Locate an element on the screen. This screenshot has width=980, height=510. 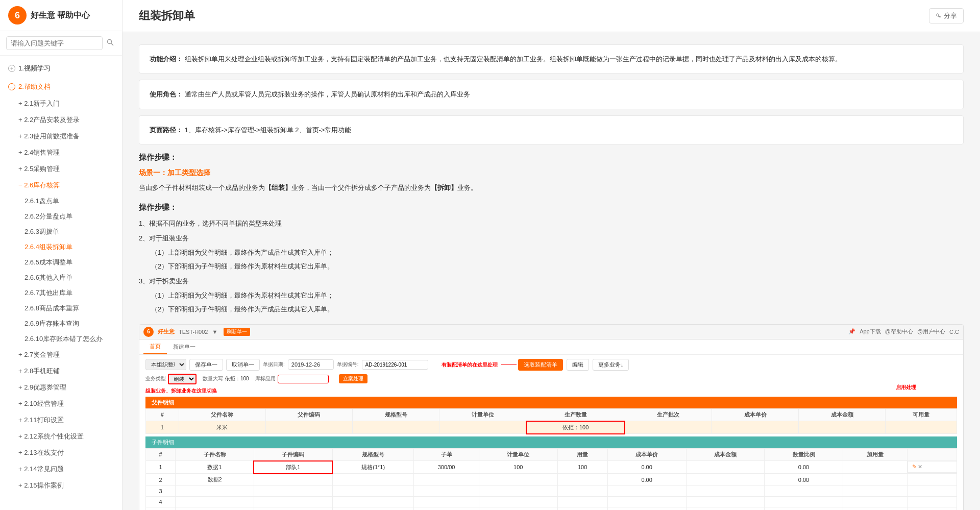
app-logo: 6 is located at coordinates (17, 15).